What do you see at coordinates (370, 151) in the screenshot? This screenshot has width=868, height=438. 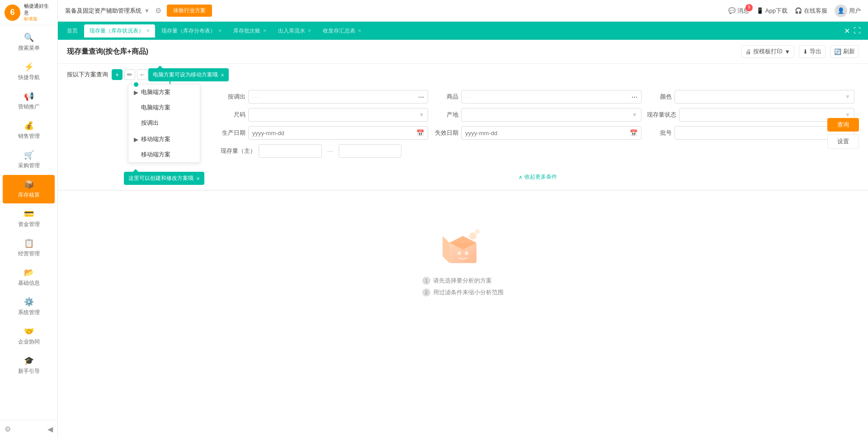 I see `inventory-max-input` at bounding box center [370, 151].